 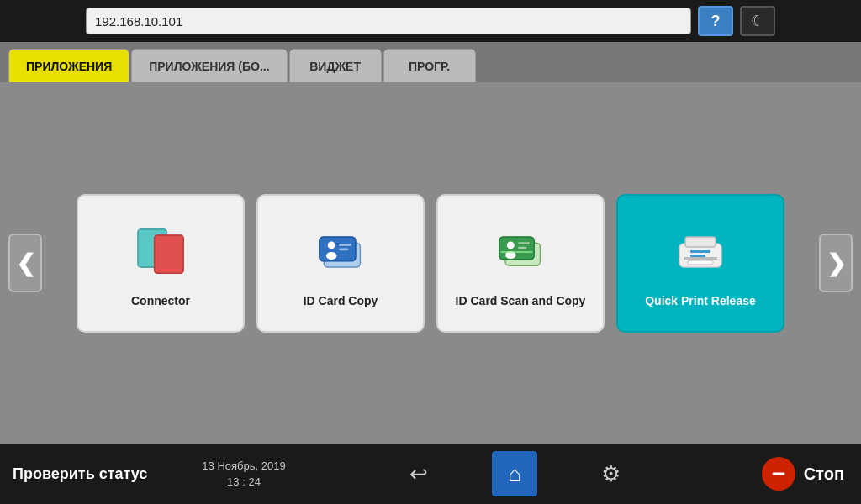 I want to click on sleep-button: ☾, so click(x=758, y=21).